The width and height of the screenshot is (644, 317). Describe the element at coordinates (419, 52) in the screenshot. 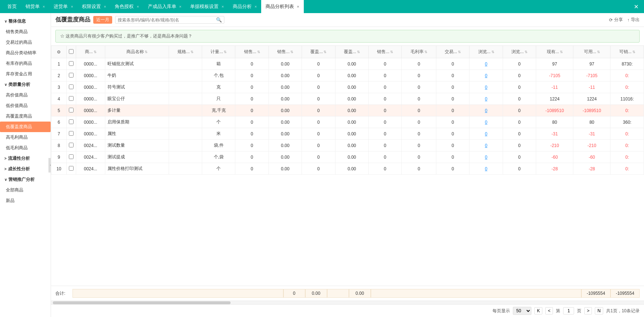

I see `col-header-gross_margin: 毛利率⇅` at that location.